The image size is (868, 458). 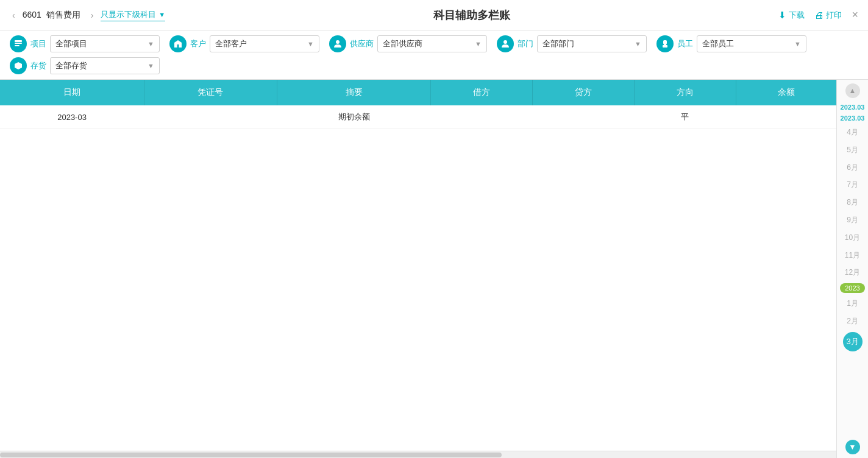 What do you see at coordinates (105, 44) in the screenshot?
I see `project-select: 全部项目 ▼` at bounding box center [105, 44].